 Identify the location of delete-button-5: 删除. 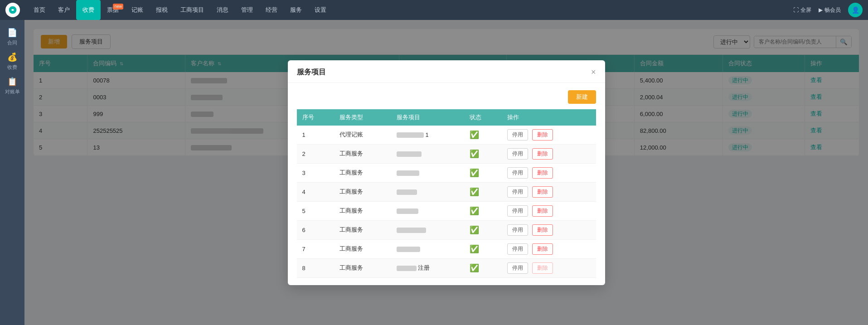
(543, 211).